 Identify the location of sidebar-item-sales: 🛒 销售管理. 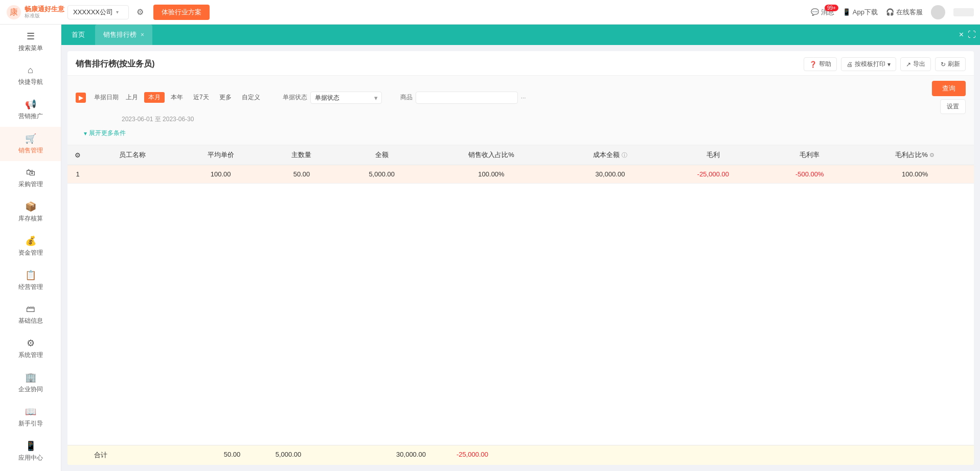
(31, 144).